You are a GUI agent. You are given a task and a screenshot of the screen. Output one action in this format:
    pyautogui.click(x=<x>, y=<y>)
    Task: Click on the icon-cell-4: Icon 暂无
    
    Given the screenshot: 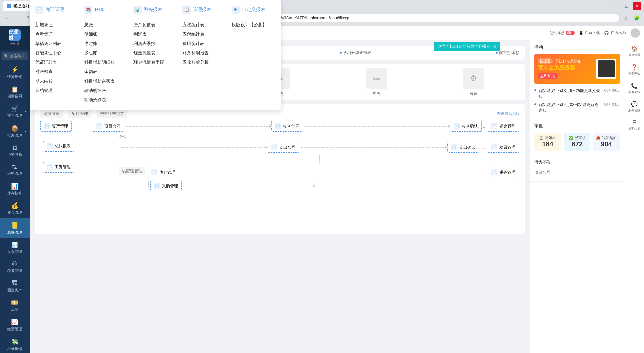 What is the action you would take?
    pyautogui.click(x=376, y=82)
    